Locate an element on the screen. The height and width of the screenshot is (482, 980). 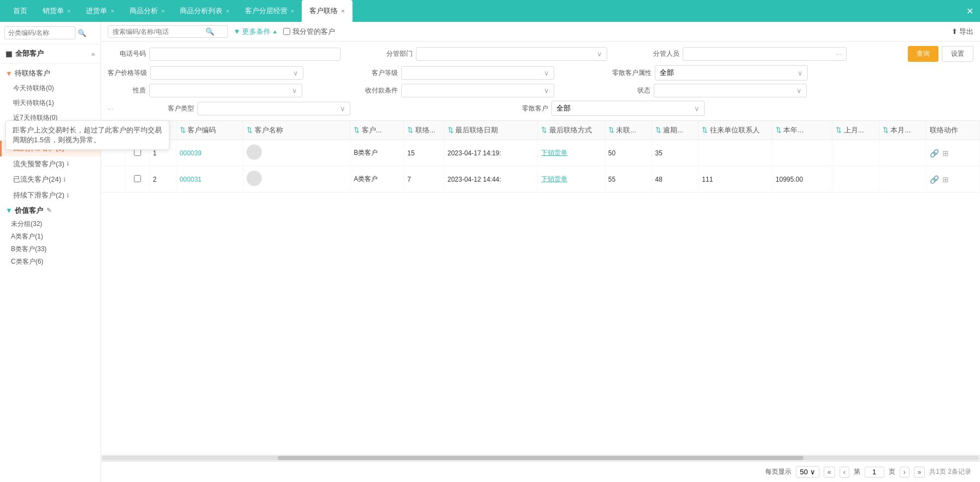
filter-retail-attr-select: 全部 ∨ is located at coordinates (731, 73).